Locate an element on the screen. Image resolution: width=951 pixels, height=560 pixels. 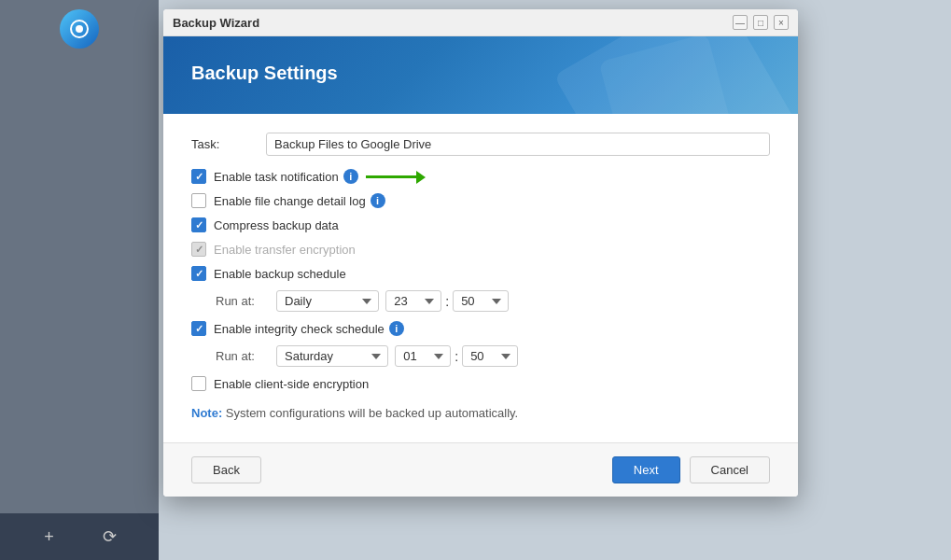
compress-row: Compress backup data is located at coordinates (481, 225).